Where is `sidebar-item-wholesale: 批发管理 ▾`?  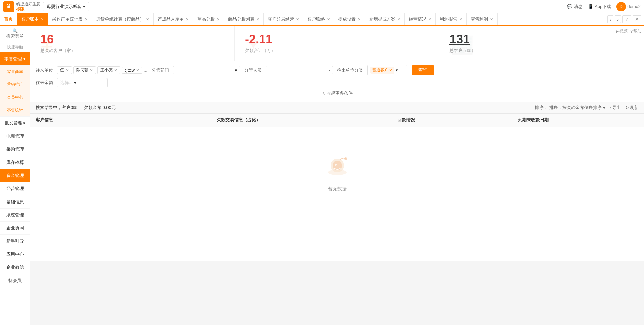
sidebar-item-wholesale: 批发管理 ▾ is located at coordinates (15, 123).